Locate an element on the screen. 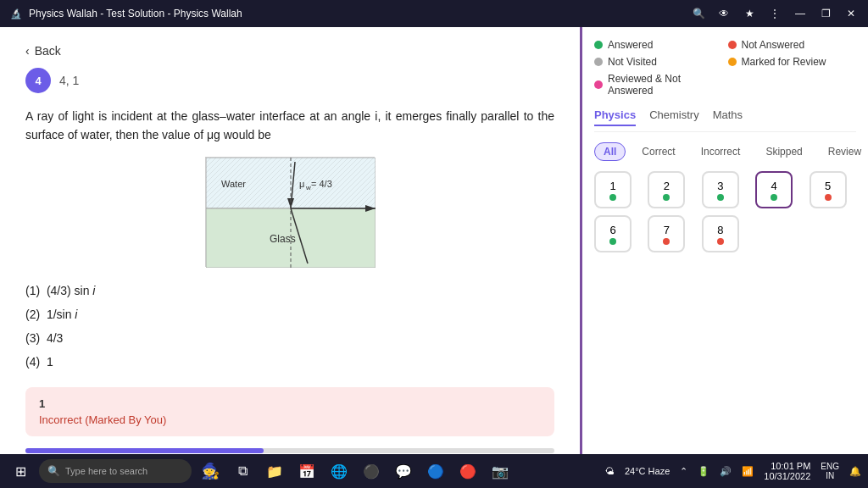 Image resolution: width=868 pixels, height=488 pixels. legend-answered: Answered is located at coordinates (659, 45).